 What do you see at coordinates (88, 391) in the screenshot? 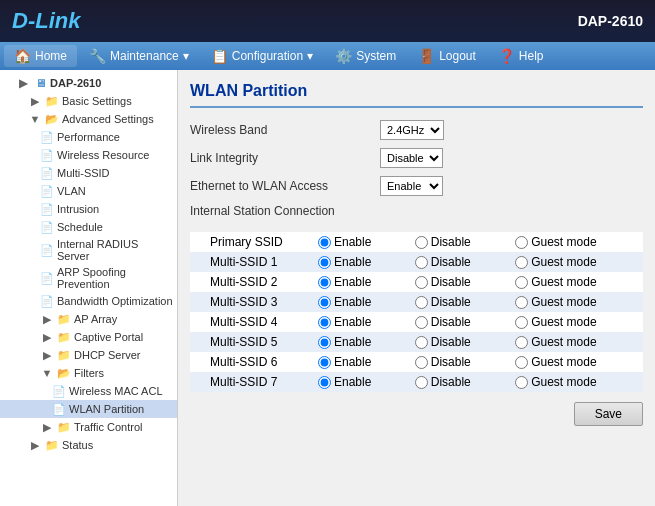
I see `sidebar-item-wireless-mac-acl: 📄 Wireless MAC ACL` at bounding box center [88, 391].